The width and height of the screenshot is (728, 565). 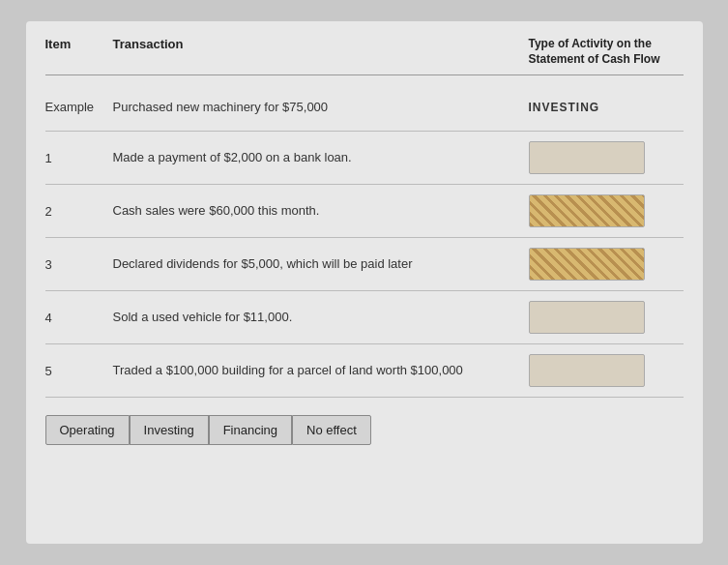 What do you see at coordinates (79, 317) in the screenshot?
I see `row-item-label: 4` at bounding box center [79, 317].